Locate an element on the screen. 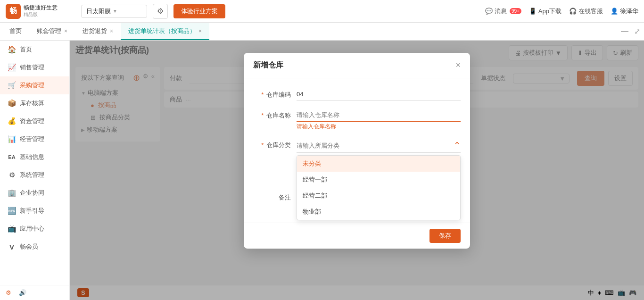 The width and height of the screenshot is (644, 300). customer-service-item: 🎧 在线客服 is located at coordinates (586, 11).